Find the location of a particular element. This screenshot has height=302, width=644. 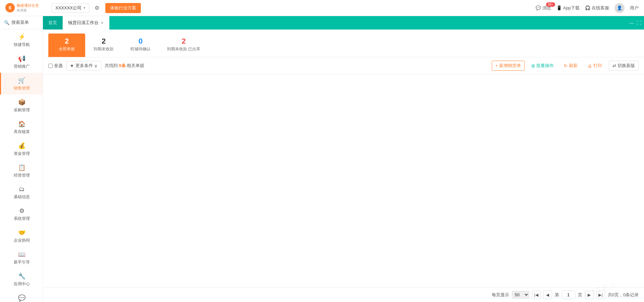

last-page-button: ▶| is located at coordinates (601, 295).